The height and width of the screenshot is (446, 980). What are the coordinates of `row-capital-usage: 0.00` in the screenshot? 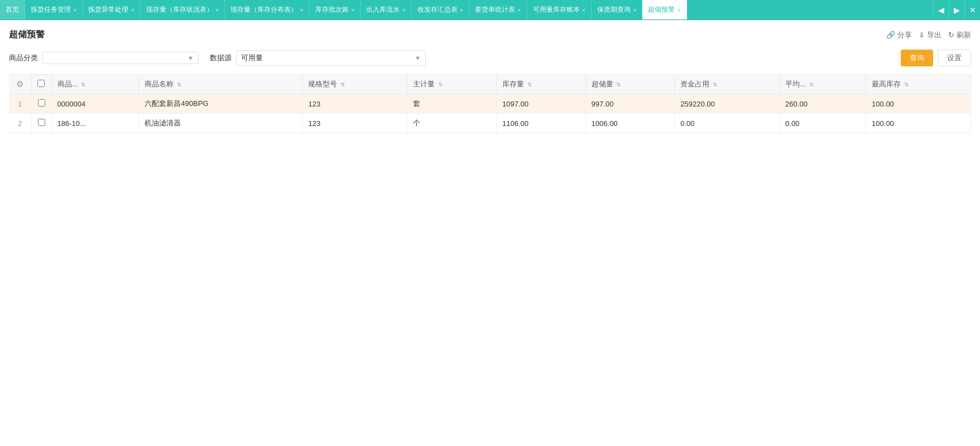 It's located at (727, 124).